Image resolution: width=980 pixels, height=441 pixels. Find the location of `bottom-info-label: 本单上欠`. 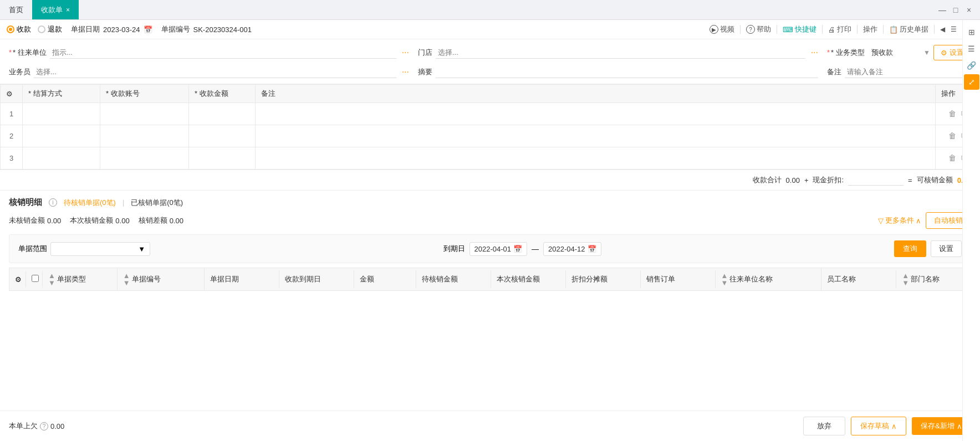

bottom-info-label: 本单上欠 is located at coordinates (23, 426).